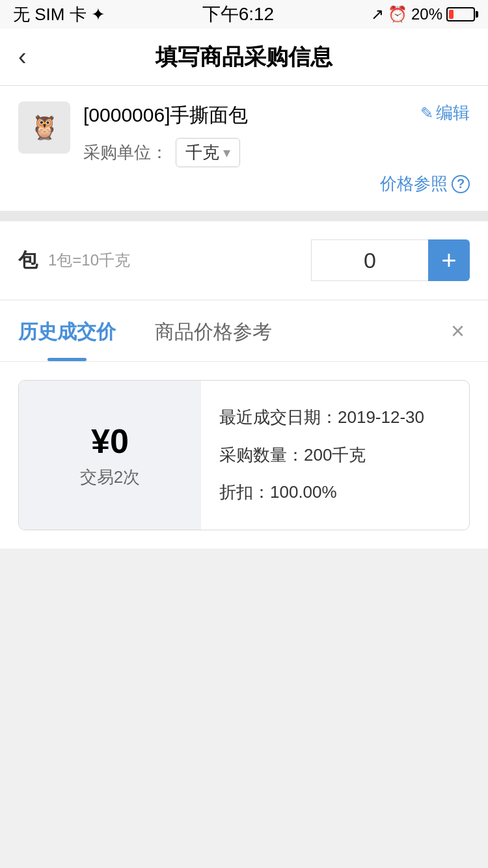  What do you see at coordinates (244, 14) in the screenshot?
I see `status-bar: 无 SIM 卡 ✦ 下午6:12 ↗ ⏰ 20%` at bounding box center [244, 14].